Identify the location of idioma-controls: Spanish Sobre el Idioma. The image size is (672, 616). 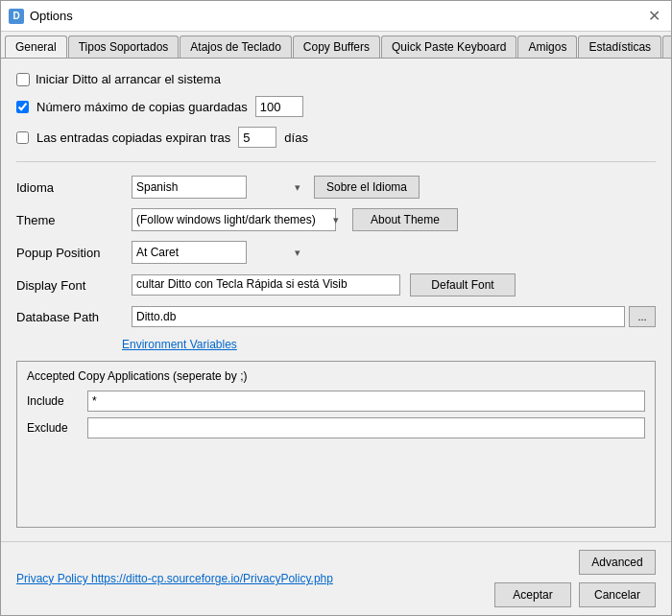
(394, 187).